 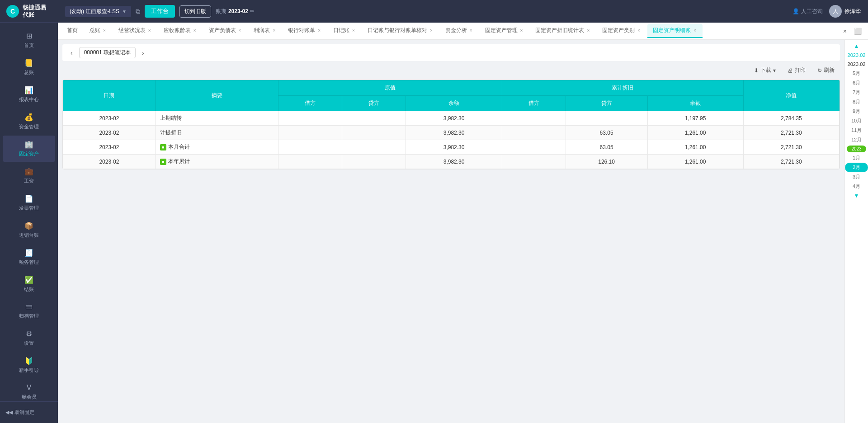 I want to click on cell-accum-credit, so click(x=607, y=118).